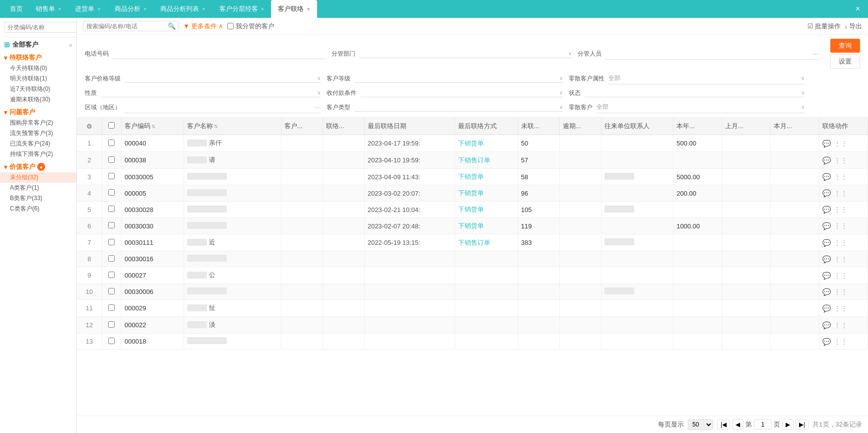 The height and width of the screenshot is (433, 868). What do you see at coordinates (89, 126) in the screenshot?
I see `settings-icon: ⚙` at bounding box center [89, 126].